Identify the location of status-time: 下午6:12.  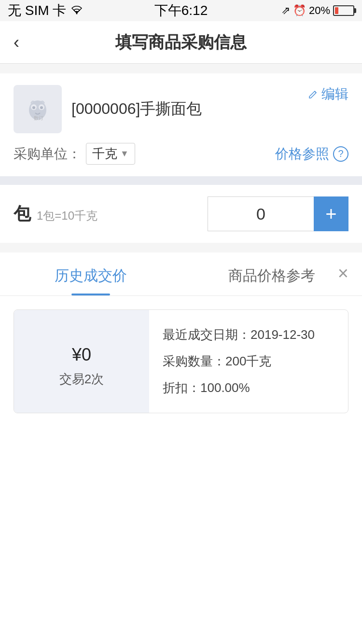
(181, 11).